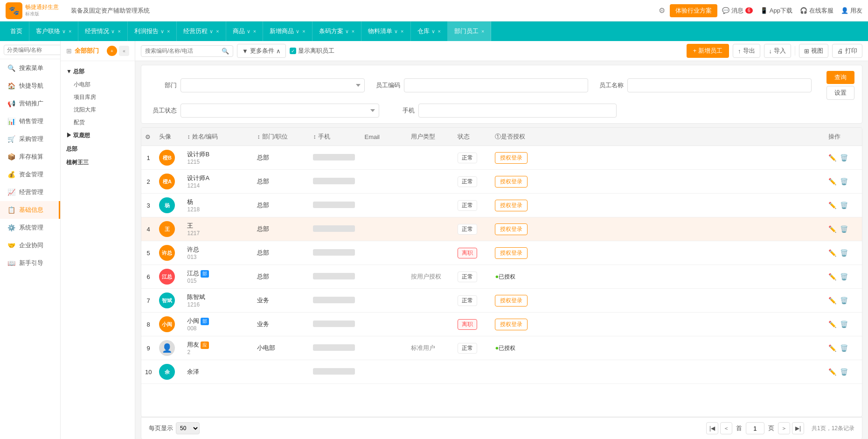  Describe the element at coordinates (335, 137) in the screenshot. I see `th-phone: ↕ 手机` at that location.